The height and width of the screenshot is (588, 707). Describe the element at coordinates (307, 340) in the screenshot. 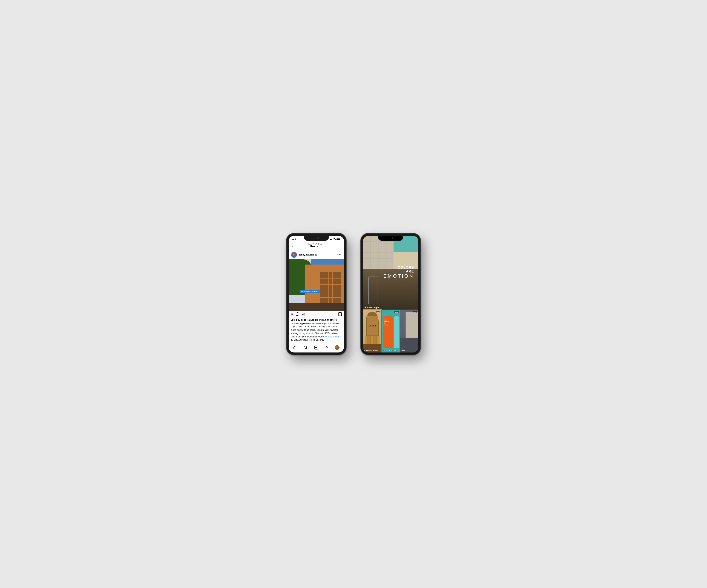

I see `caption-end: by Dia, a Creative Pro in Queens.` at that location.